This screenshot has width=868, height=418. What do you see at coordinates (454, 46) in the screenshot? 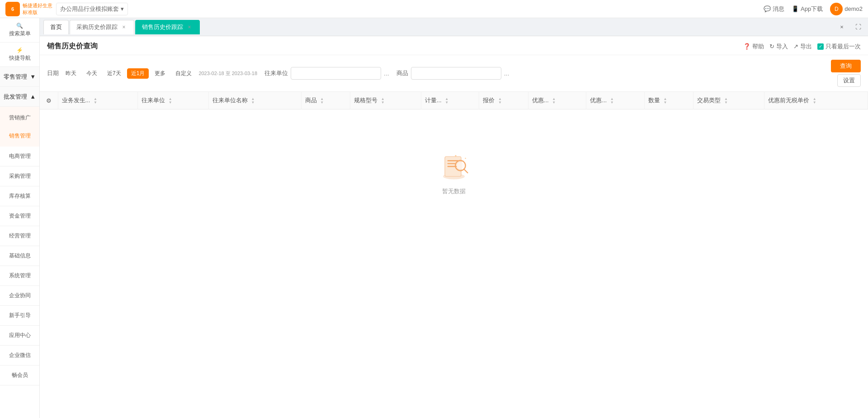
I see `page-header: 销售历史价查询 ❓ 帮助 ↻ 导入 ↗ 导出 ✓` at bounding box center [454, 46].